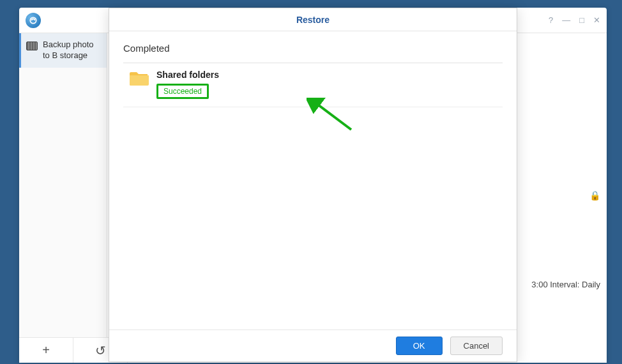 The width and height of the screenshot is (622, 364). What do you see at coordinates (63, 185) in the screenshot?
I see `sidebar: Backup photo to B storage` at bounding box center [63, 185].